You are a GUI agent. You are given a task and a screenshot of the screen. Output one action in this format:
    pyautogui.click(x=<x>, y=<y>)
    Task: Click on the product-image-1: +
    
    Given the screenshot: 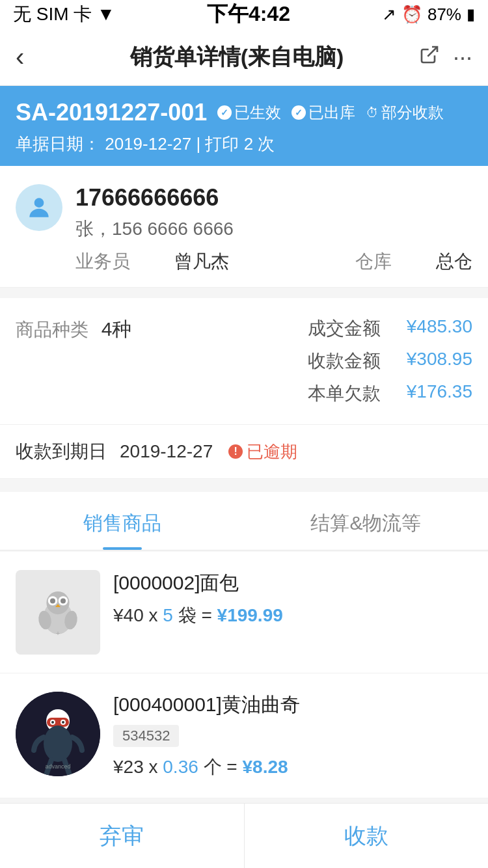 What is the action you would take?
    pyautogui.click(x=58, y=612)
    